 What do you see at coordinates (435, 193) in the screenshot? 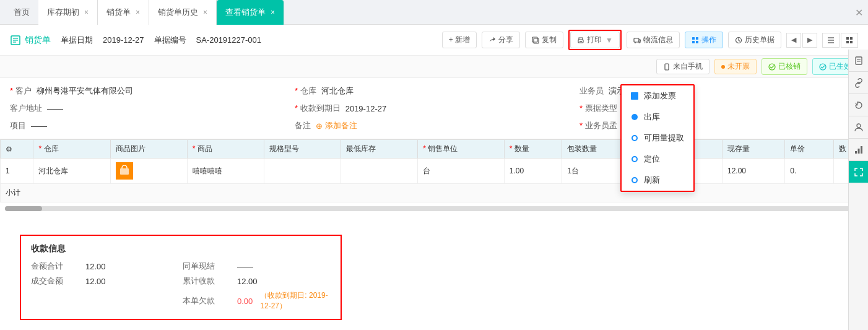
I see `subtotal-cell: 小计` at bounding box center [435, 193].